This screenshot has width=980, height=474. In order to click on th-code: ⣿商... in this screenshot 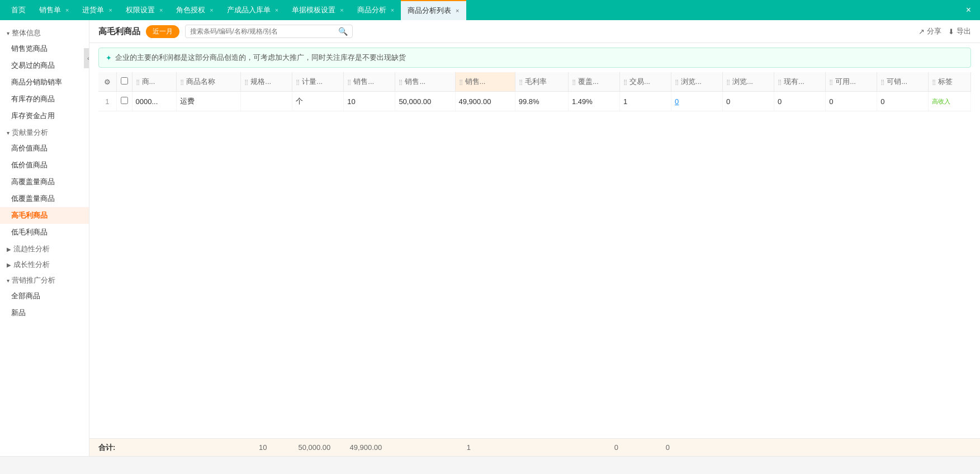, I will do `click(154, 82)`.